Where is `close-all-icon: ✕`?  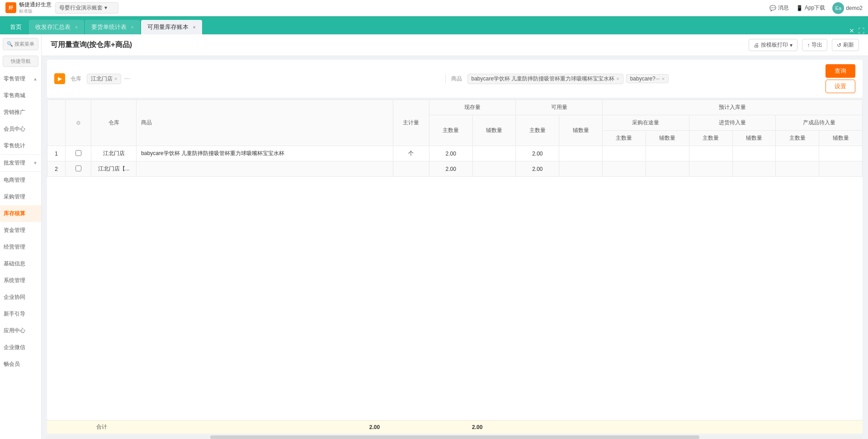 close-all-icon: ✕ is located at coordinates (852, 31).